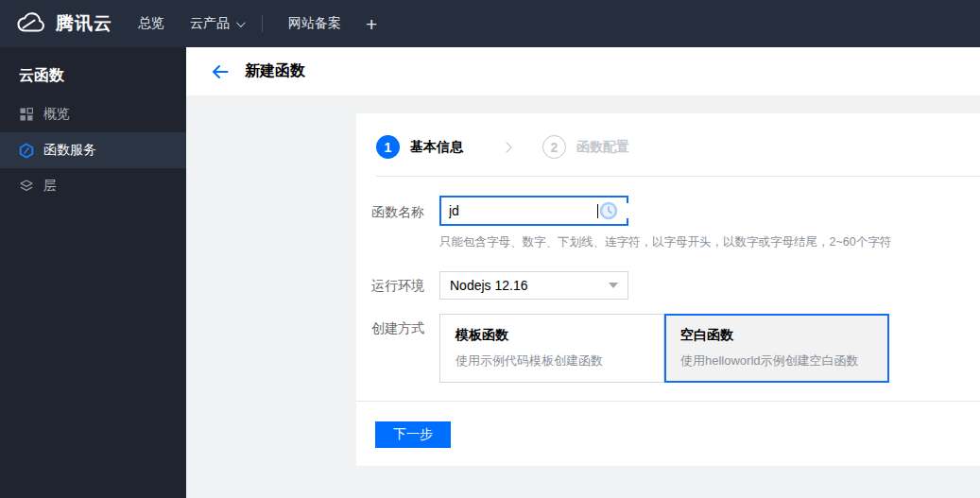 This screenshot has height=498, width=980. What do you see at coordinates (554, 211) in the screenshot?
I see `function-name-input` at bounding box center [554, 211].